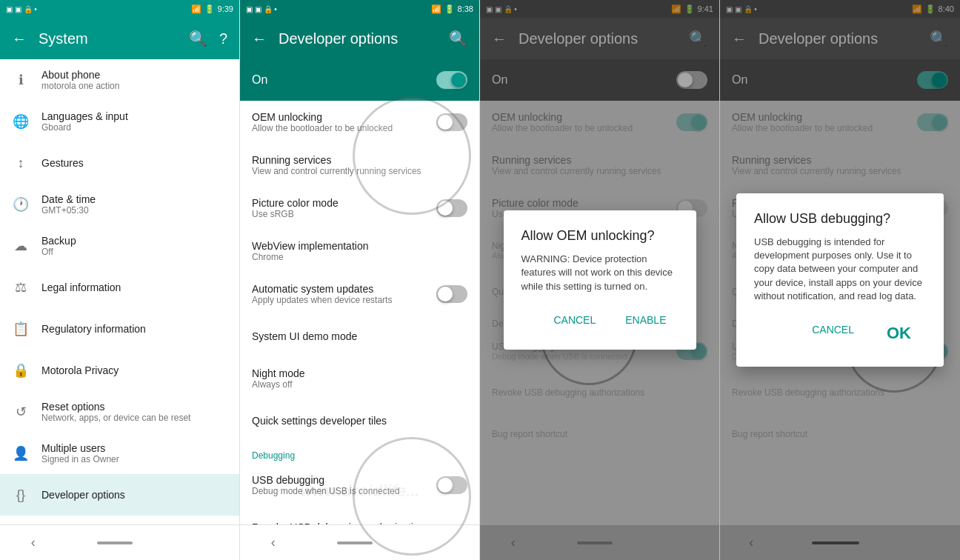 Image resolution: width=960 pixels, height=560 pixels. I want to click on oem-dialog-body: WARNING: Device protection features will…, so click(600, 273).